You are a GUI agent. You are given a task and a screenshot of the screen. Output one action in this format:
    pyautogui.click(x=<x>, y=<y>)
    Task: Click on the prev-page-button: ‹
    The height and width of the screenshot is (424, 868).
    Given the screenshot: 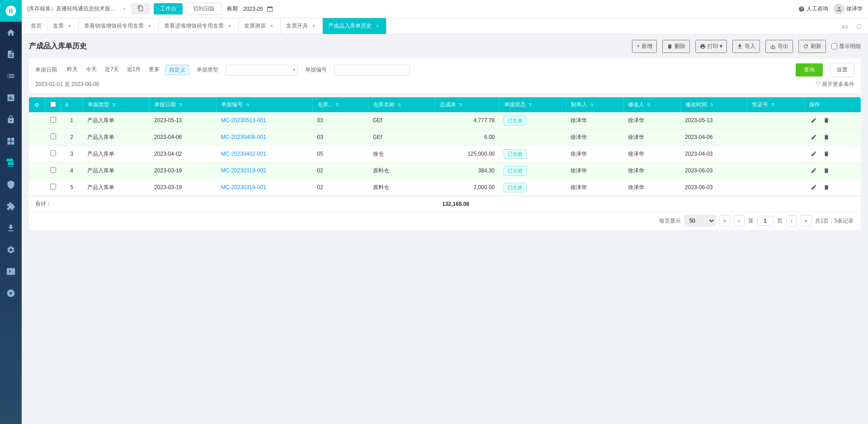 What is the action you would take?
    pyautogui.click(x=739, y=221)
    